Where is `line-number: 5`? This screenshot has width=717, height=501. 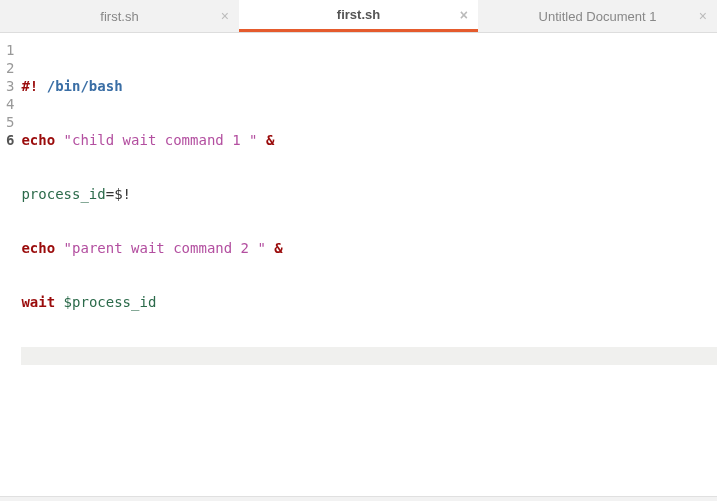
line-number: 5 is located at coordinates (10, 122).